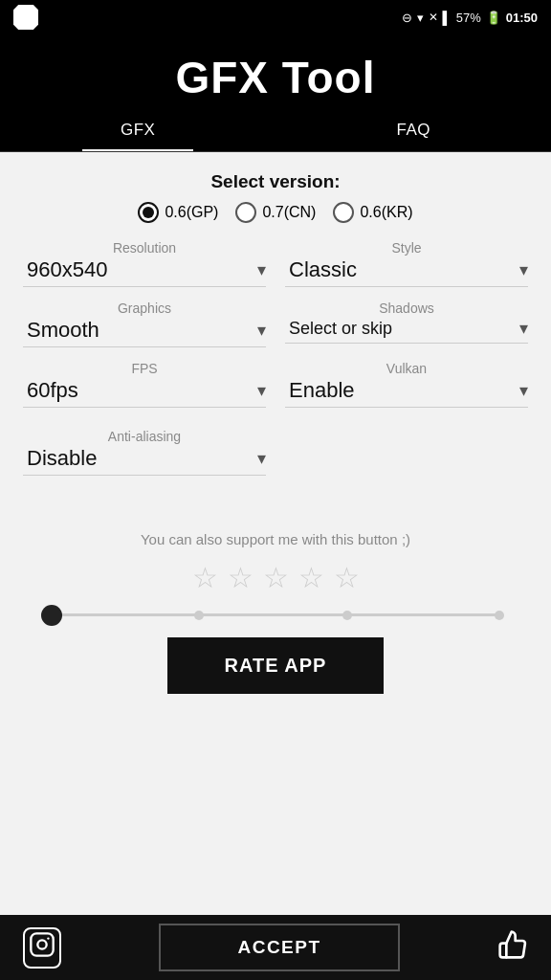  Describe the element at coordinates (494, 17) in the screenshot. I see `battery-icon: 🔋` at that location.